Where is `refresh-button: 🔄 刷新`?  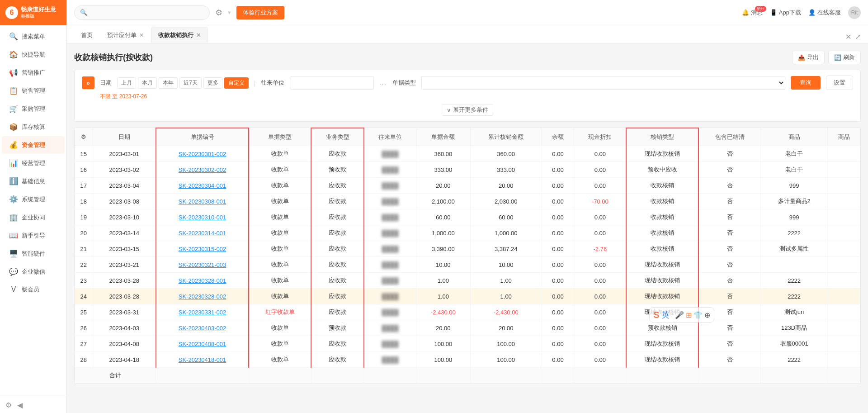
refresh-button: 🔄 刷新 is located at coordinates (844, 57).